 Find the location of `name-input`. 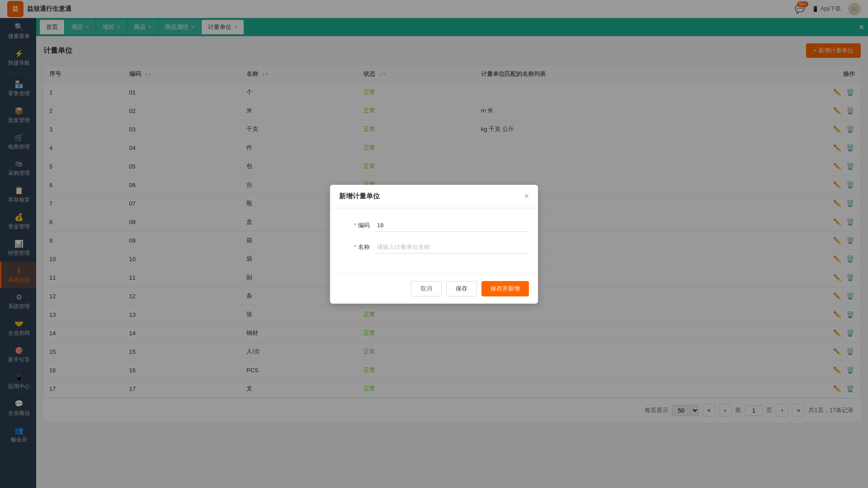

name-input is located at coordinates (452, 247).